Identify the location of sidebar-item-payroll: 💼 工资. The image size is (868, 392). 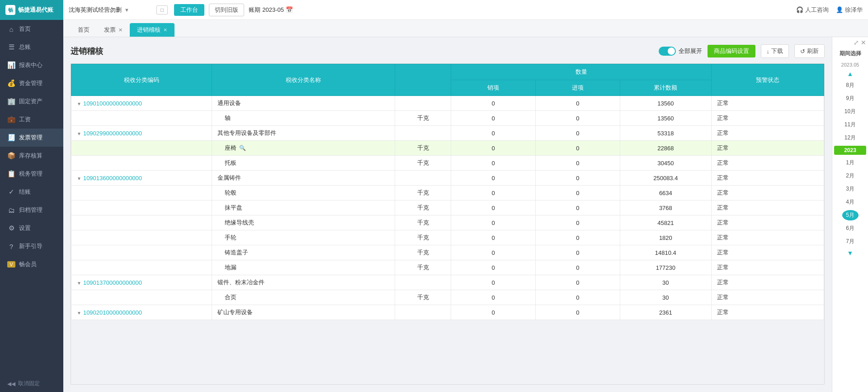
(32, 120).